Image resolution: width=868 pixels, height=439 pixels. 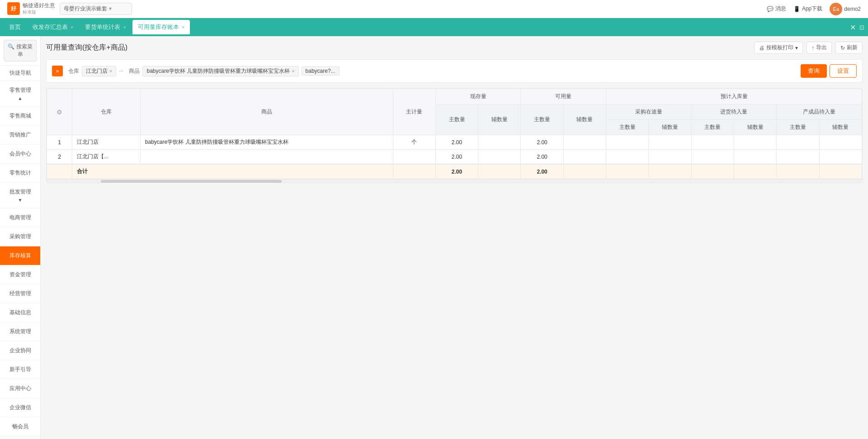 What do you see at coordinates (39, 12) in the screenshot?
I see `logo-sub: 标准版` at bounding box center [39, 12].